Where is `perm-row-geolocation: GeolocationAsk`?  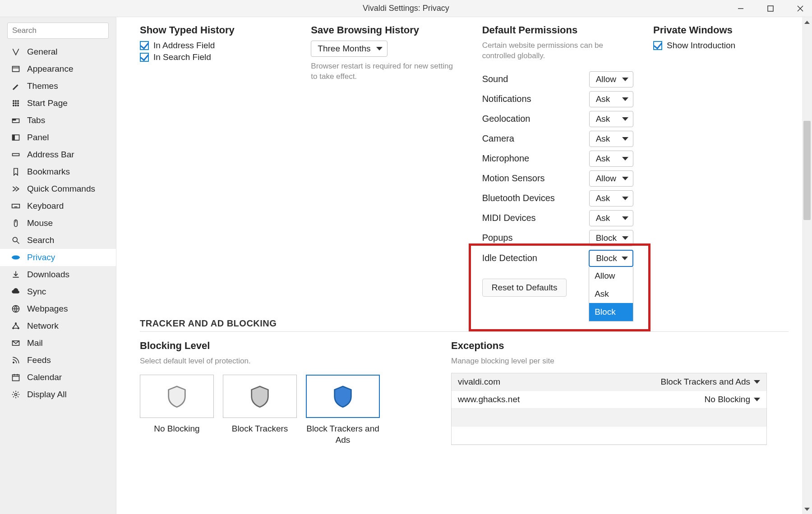
perm-row-geolocation: GeolocationAsk is located at coordinates (558, 119).